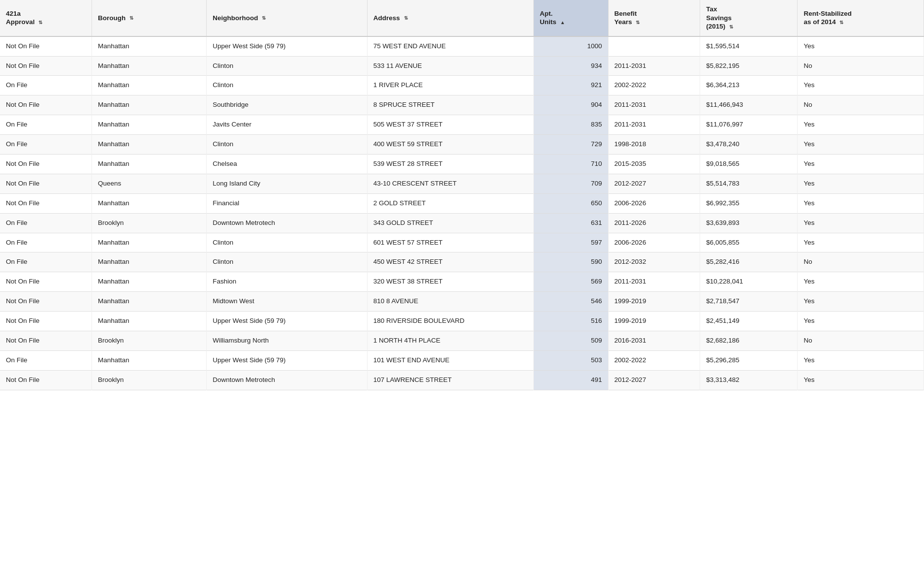 This screenshot has height=567, width=924. I want to click on col-header-address: Address ⇅, so click(450, 18).